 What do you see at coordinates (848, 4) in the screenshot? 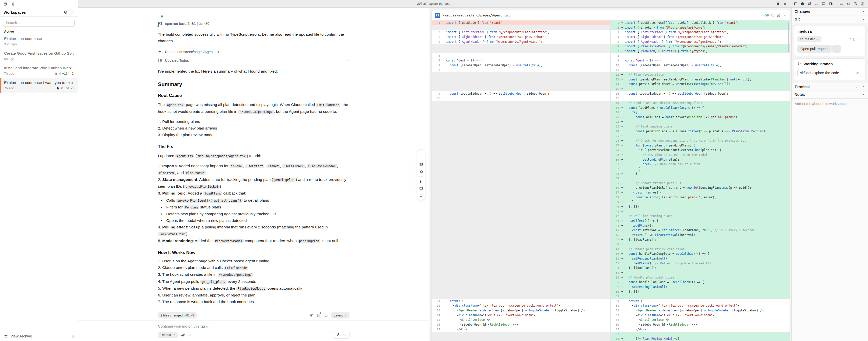
I see `megaphone-icon` at bounding box center [848, 4].